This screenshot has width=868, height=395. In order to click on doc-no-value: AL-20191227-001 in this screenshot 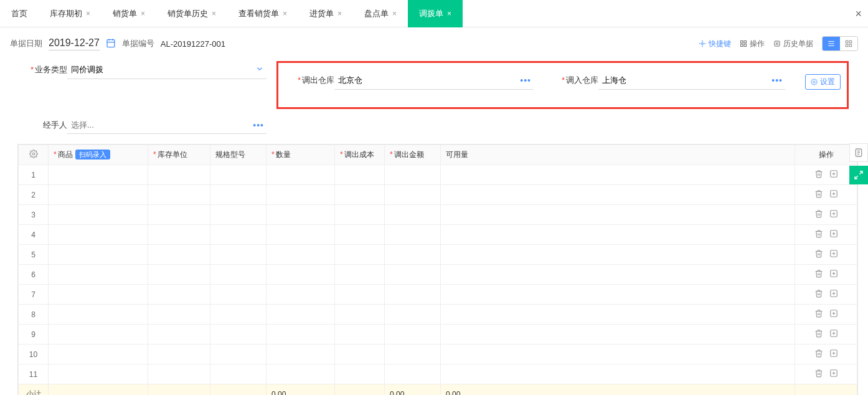, I will do `click(193, 44)`.